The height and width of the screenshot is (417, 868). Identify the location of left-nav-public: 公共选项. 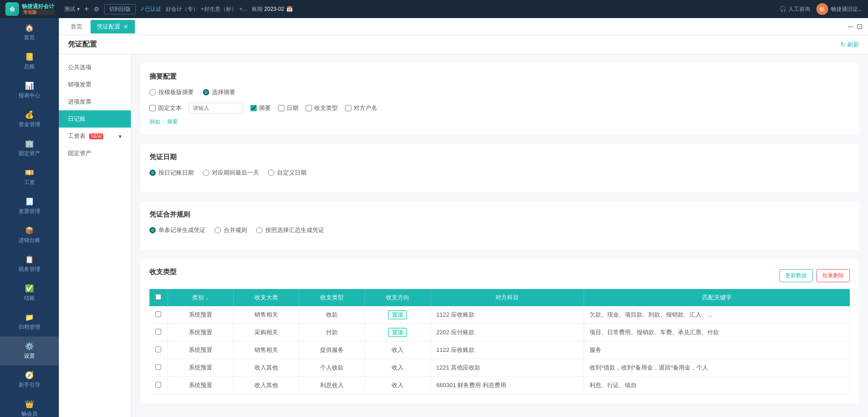
(95, 67).